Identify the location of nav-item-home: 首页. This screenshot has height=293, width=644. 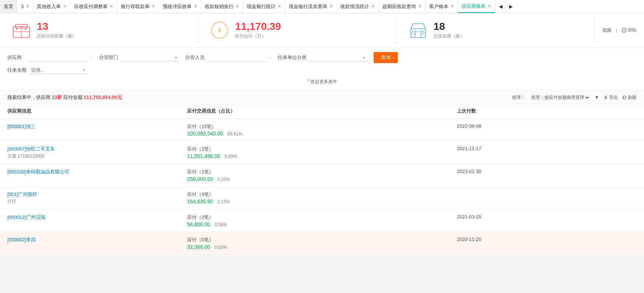
(9, 7).